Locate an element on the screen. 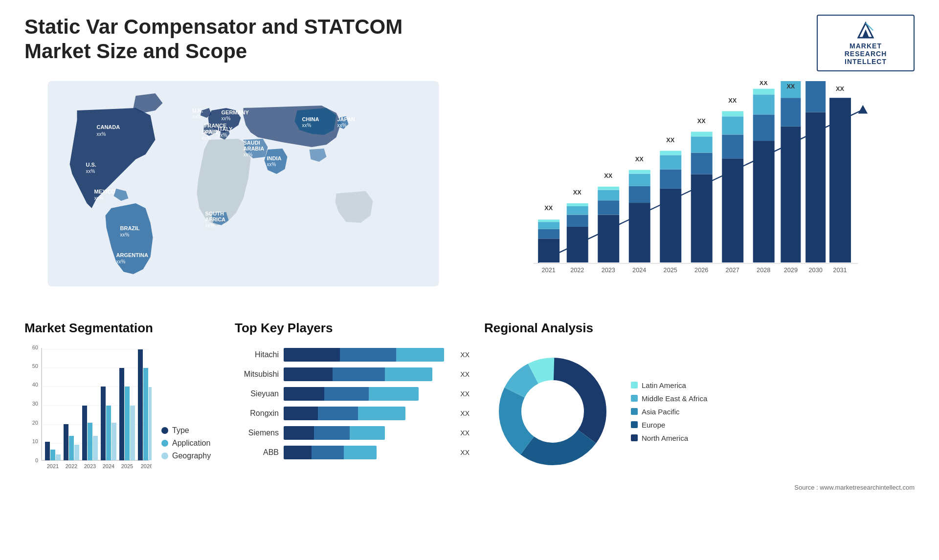 Image resolution: width=939 pixels, height=560 pixels. svg-text: 2021 is located at coordinates (549, 270).